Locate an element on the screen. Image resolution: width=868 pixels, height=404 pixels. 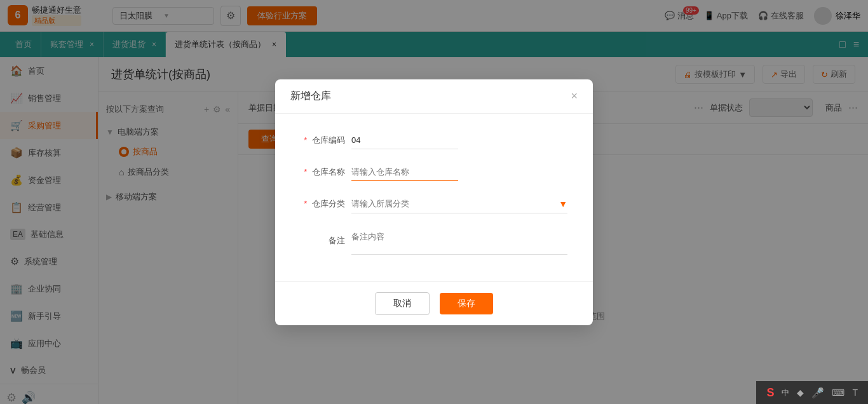
bottom-text-icon: 中 is located at coordinates (785, 393).